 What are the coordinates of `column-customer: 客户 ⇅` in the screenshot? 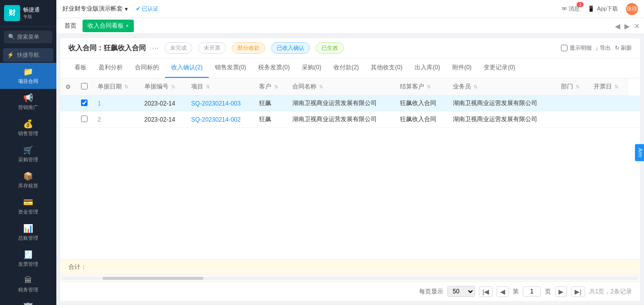 It's located at (271, 87).